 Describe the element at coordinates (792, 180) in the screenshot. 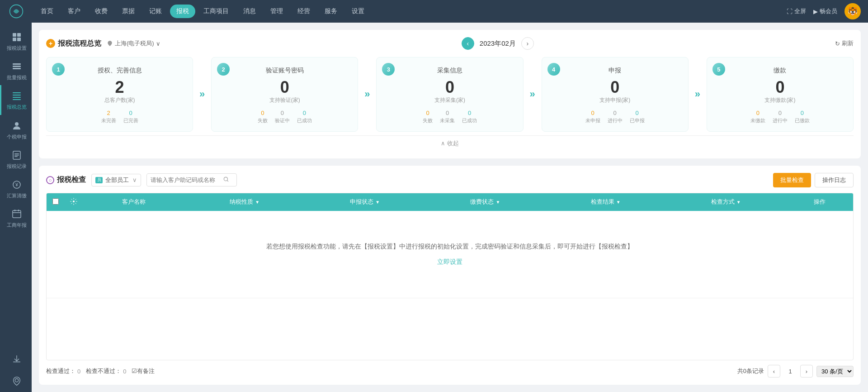

I see `batch-check-button: 批量检查` at that location.